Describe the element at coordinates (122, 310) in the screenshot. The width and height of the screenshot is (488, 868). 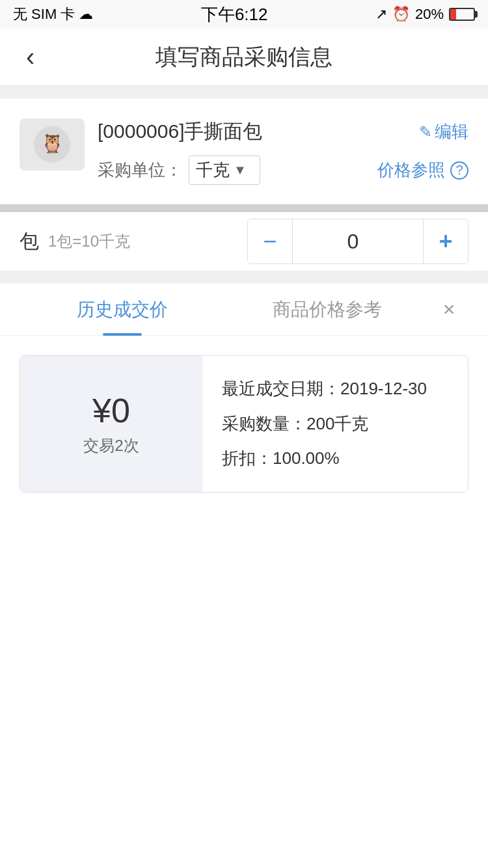
I see `tab-history-price: 历史成交价` at that location.